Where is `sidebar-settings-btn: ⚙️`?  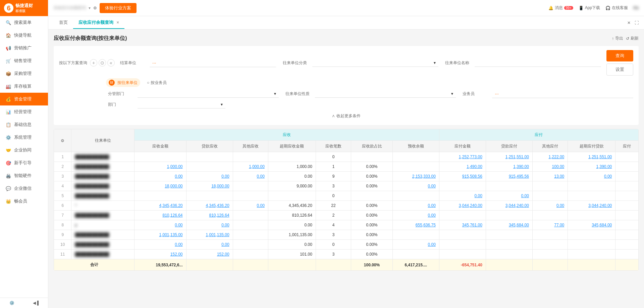
sidebar-settings-btn: ⚙️ is located at coordinates (12, 303).